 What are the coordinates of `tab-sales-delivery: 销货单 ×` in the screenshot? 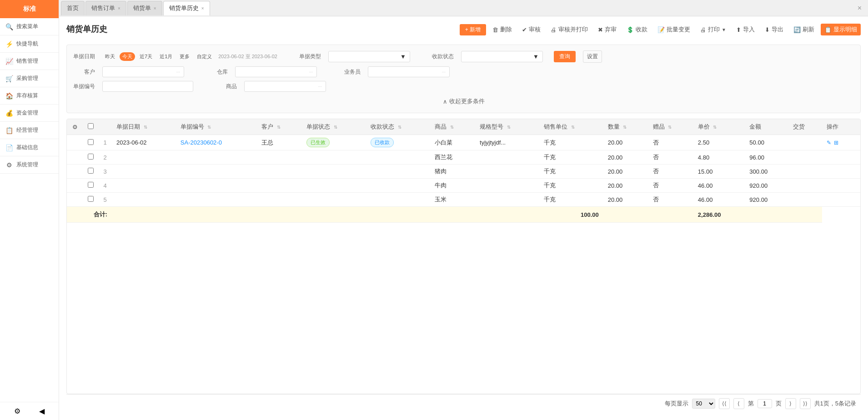 It's located at (145, 8).